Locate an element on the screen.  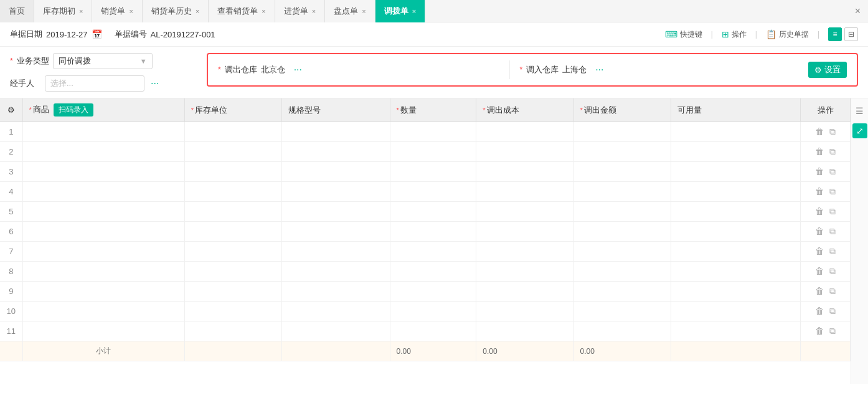
operations-button: ⊞ 操作 is located at coordinates (734, 35).